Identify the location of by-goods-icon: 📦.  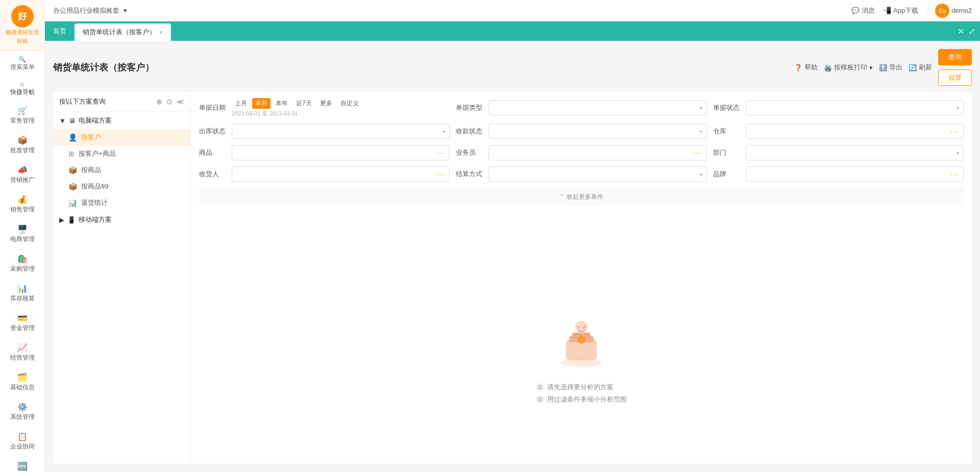
(72, 170).